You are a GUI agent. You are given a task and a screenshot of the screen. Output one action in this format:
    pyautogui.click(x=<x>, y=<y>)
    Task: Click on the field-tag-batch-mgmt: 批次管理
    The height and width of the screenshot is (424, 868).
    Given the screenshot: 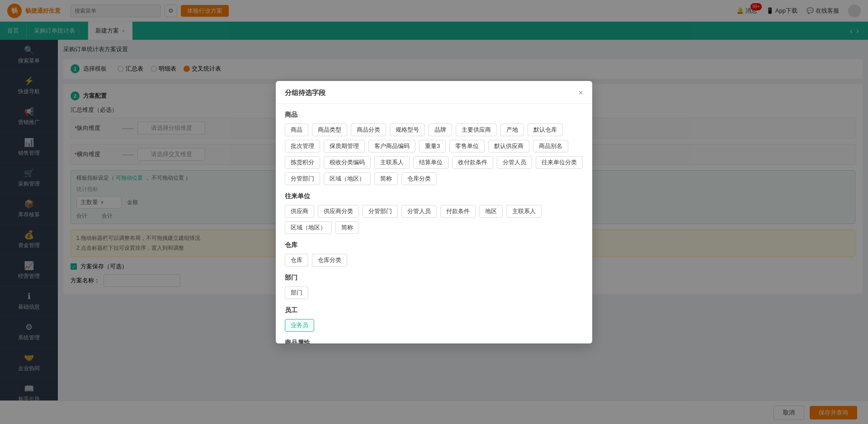 What is the action you would take?
    pyautogui.click(x=302, y=146)
    